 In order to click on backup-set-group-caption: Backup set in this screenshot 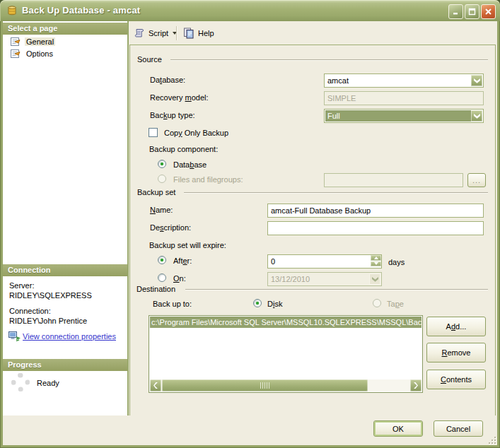, I will do `click(156, 192)`.